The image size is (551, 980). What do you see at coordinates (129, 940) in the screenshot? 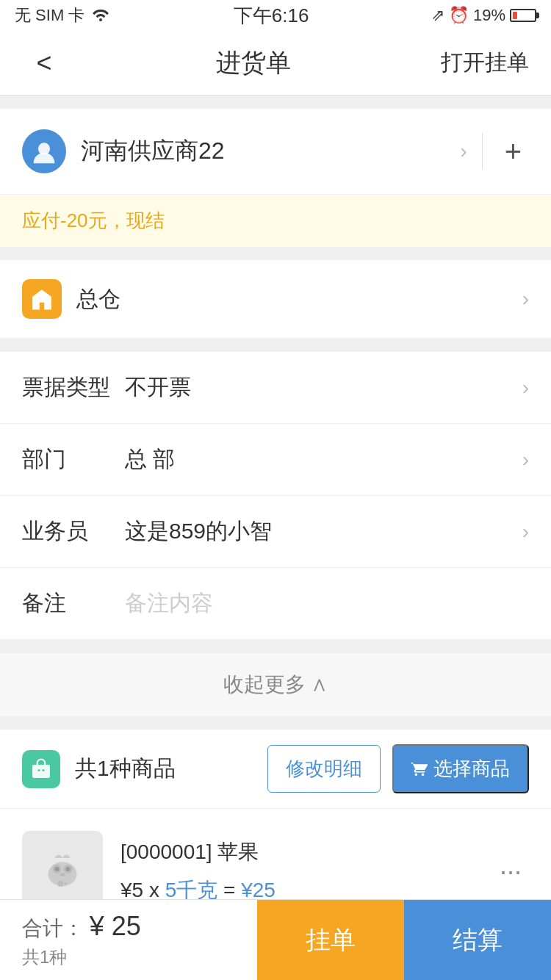
I see `total-section: 合计： ¥ 25 共1种` at bounding box center [129, 940].